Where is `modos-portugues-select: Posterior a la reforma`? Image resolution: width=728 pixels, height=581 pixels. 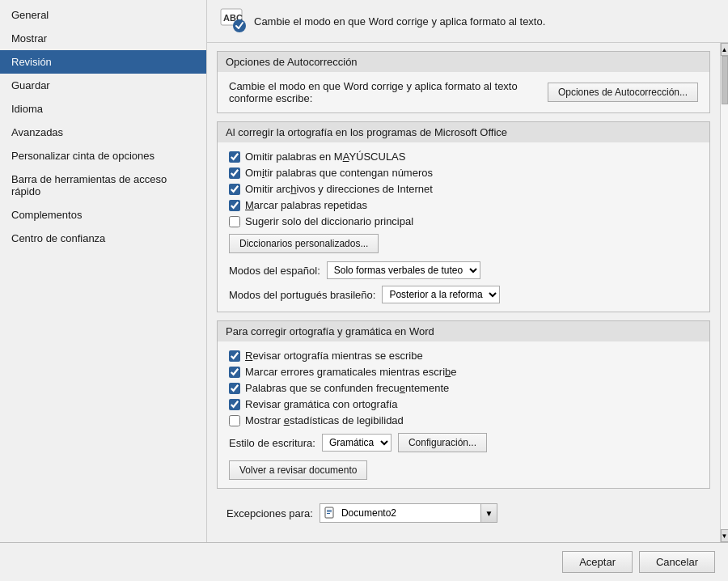
modos-portugues-select: Posterior a la reforma is located at coordinates (441, 295).